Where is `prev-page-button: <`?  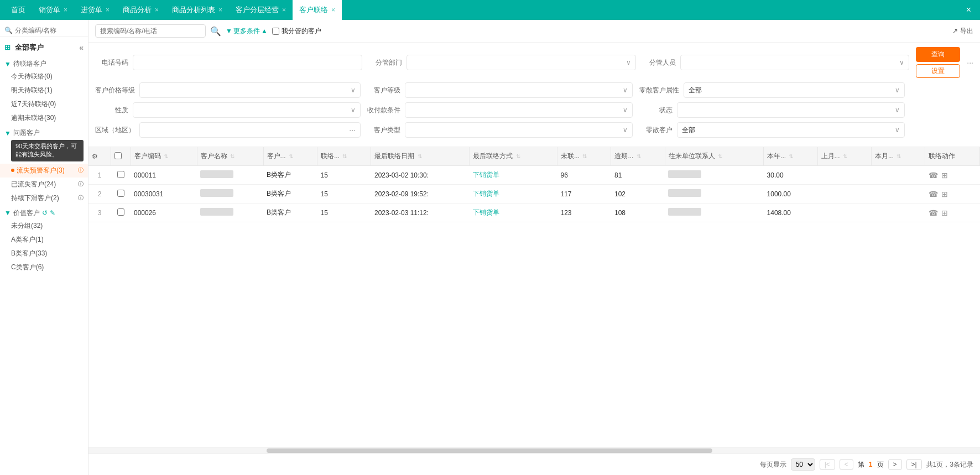 prev-page-button: < is located at coordinates (846, 464).